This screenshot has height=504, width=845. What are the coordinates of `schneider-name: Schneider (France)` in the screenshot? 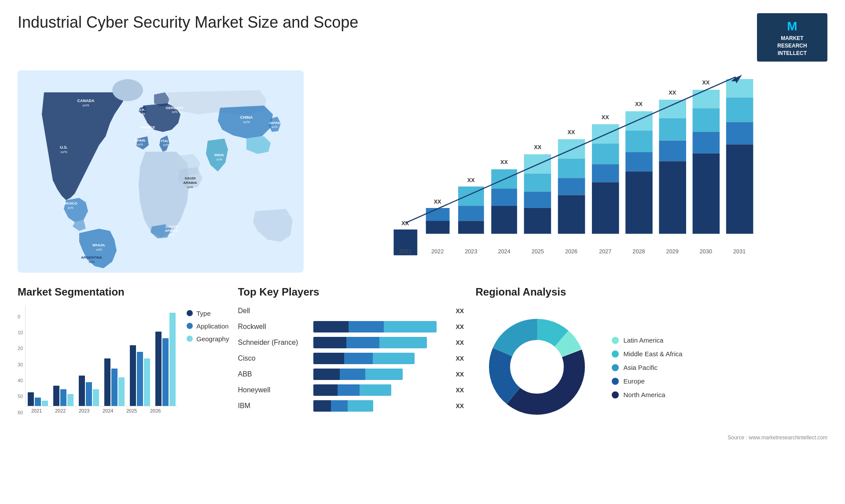 It's located at (273, 343).